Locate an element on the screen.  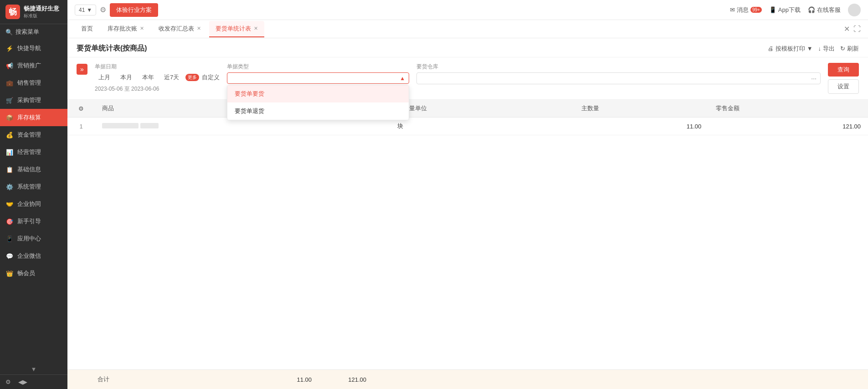
nav-icon-enterprise: 🤝 is located at coordinates (10, 204).